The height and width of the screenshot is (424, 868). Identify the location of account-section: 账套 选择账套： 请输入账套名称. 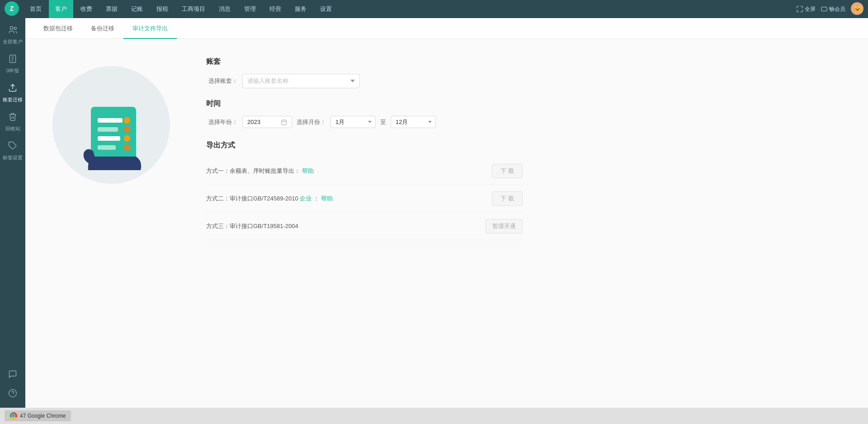
(364, 72).